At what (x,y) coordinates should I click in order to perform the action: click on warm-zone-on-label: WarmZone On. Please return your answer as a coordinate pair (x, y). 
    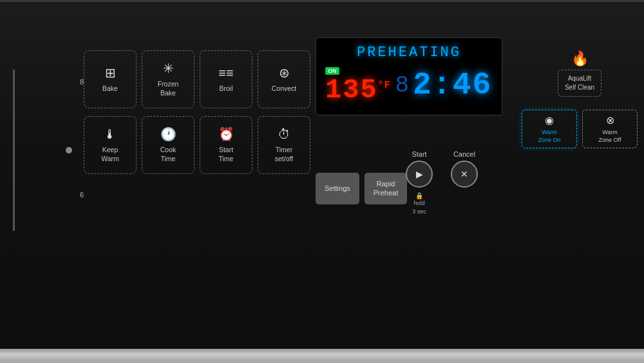
    Looking at the image, I should click on (549, 137).